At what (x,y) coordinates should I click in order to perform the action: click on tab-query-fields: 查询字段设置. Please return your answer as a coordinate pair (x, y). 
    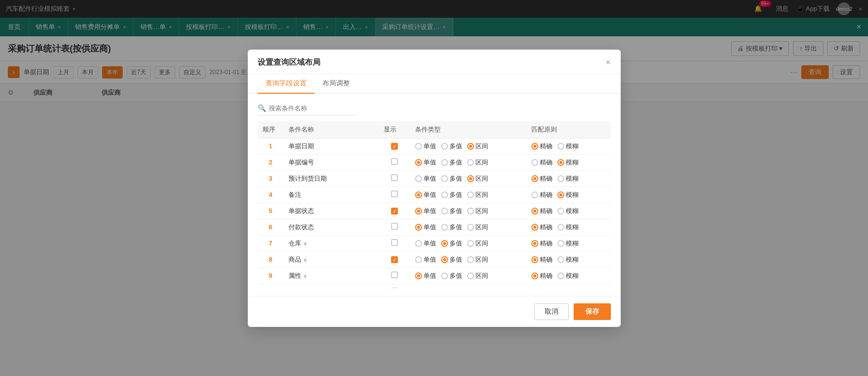
    Looking at the image, I should click on (286, 84).